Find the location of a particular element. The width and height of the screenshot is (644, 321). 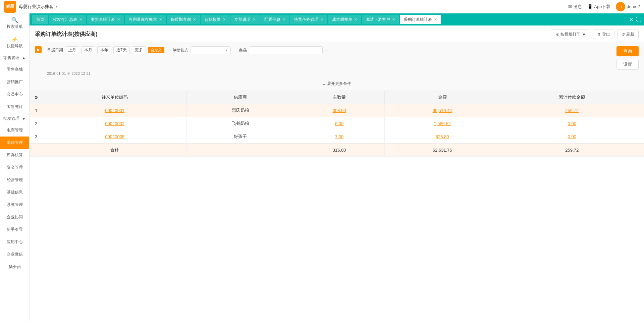

app-logo: 标题 is located at coordinates (10, 7).